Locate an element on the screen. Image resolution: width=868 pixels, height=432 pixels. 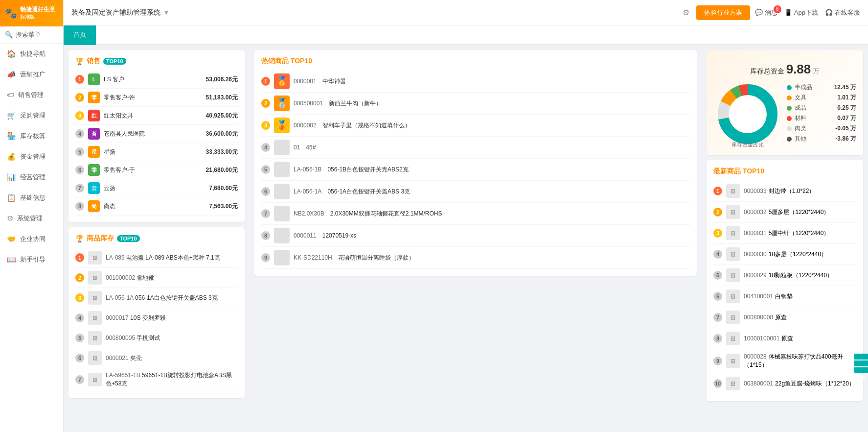
latest-product-item: 4 🖼 000003018多层（1220*2440） is located at coordinates (785, 255).